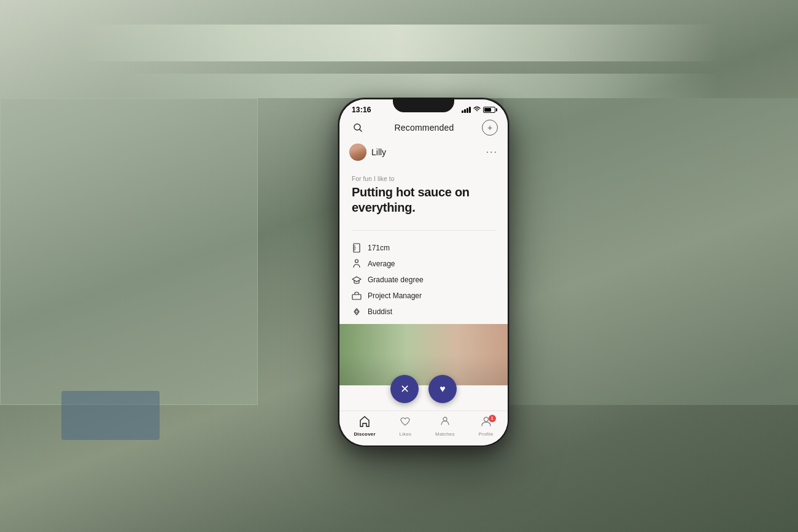 The height and width of the screenshot is (532, 798). What do you see at coordinates (424, 280) in the screenshot?
I see `detail-education: Graduate degree` at bounding box center [424, 280].